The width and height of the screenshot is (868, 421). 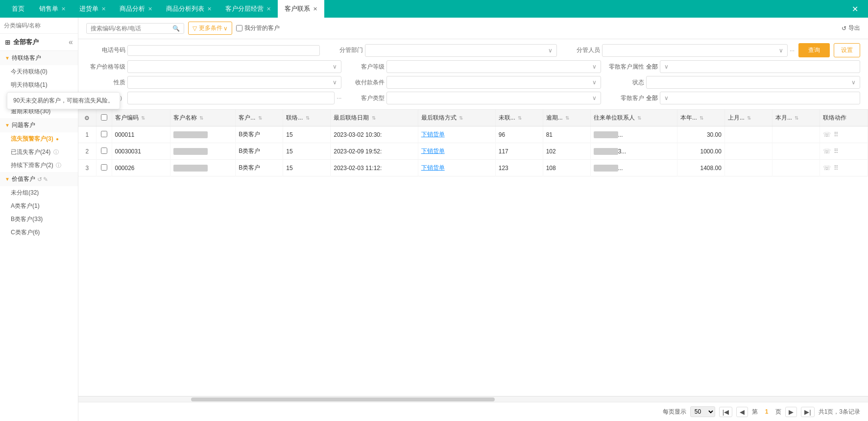 What do you see at coordinates (519, 118) in the screenshot?
I see `col-unlasted-header: 未联... ⇅` at bounding box center [519, 118].